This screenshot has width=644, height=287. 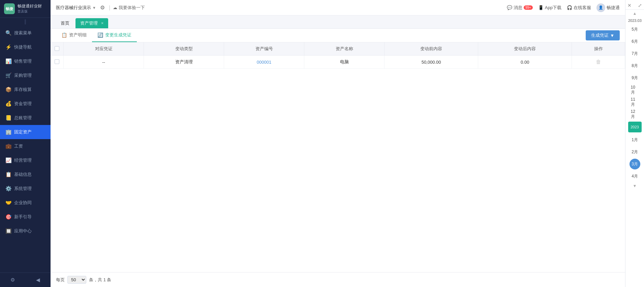 What do you see at coordinates (25, 217) in the screenshot?
I see `sidebar-item-guide: 🎯 新手引导` at bounding box center [25, 217].